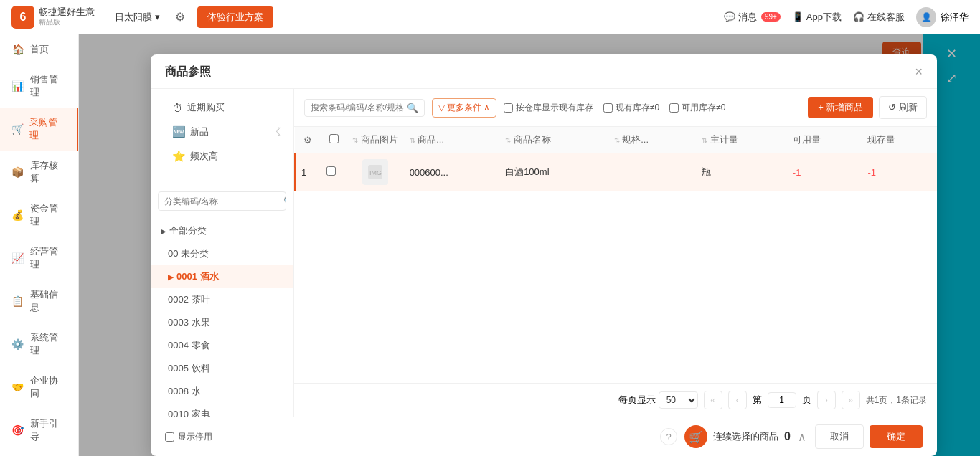  What do you see at coordinates (738, 400) in the screenshot?
I see `prev-page-button: ‹` at bounding box center [738, 400].